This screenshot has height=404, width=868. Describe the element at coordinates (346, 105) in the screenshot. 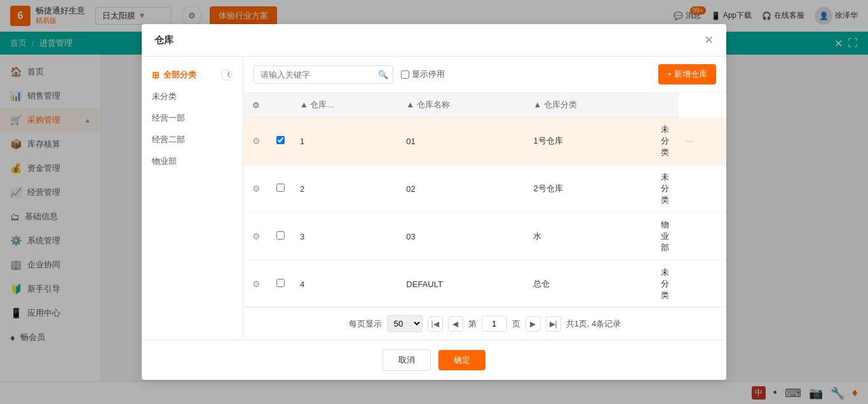

I see `col-code: ▲ 仓库...` at that location.